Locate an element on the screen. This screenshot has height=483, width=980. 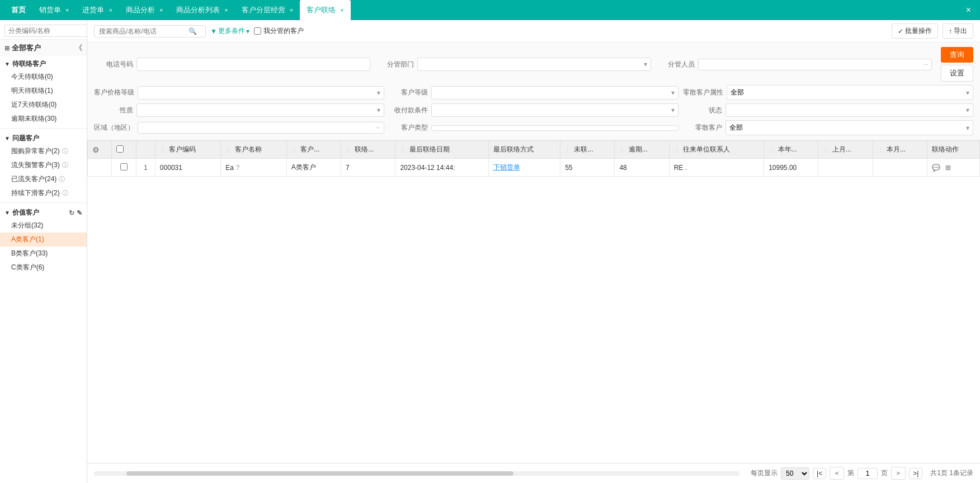
label-customer-type: 客户类型 is located at coordinates (408, 127).